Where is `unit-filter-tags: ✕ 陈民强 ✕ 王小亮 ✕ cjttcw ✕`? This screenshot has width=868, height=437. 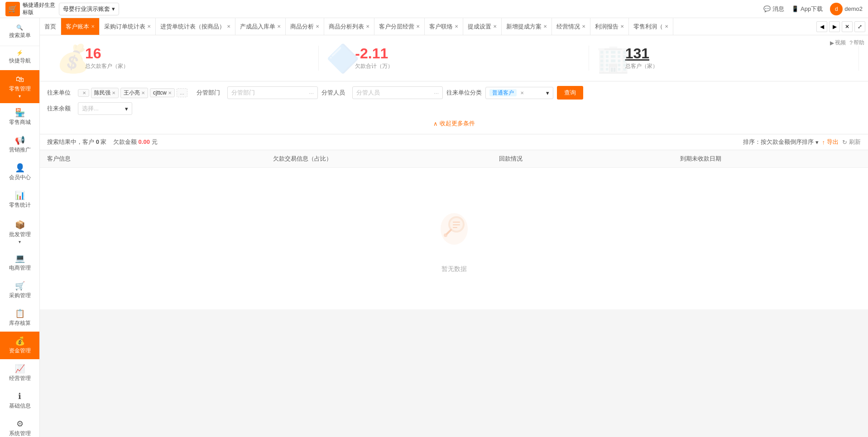 unit-filter-tags: ✕ 陈民强 ✕ 王小亮 ✕ cjttcw ✕ is located at coordinates (133, 93).